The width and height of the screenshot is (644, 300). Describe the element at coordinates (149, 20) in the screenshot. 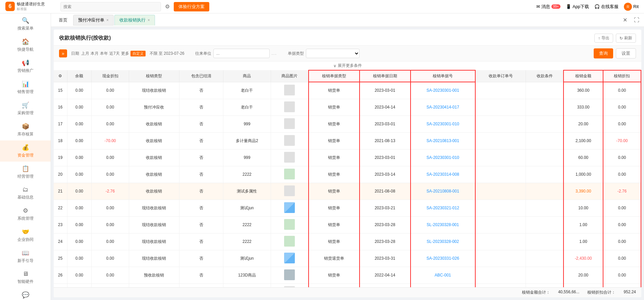

I see `tab-receipt-close: ×` at that location.